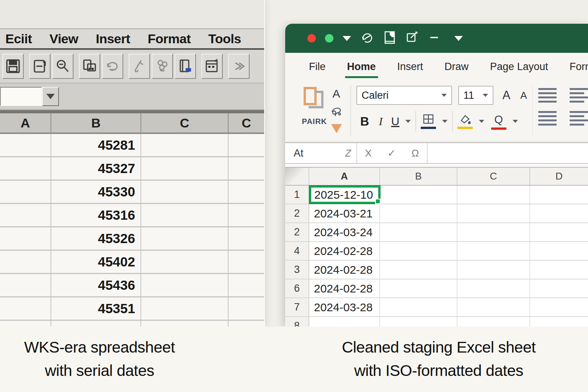  I want to click on sync-icon, so click(367, 38).